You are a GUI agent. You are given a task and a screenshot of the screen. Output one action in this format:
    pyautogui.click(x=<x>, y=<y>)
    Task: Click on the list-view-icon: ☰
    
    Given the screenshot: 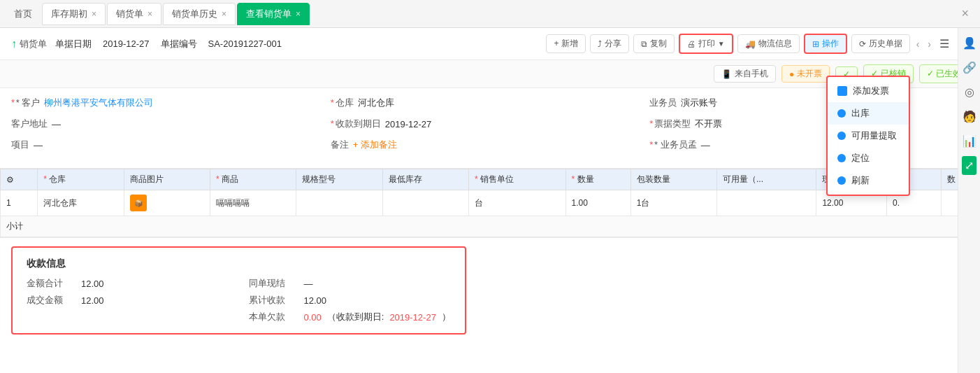 What is the action you would take?
    pyautogui.click(x=944, y=43)
    